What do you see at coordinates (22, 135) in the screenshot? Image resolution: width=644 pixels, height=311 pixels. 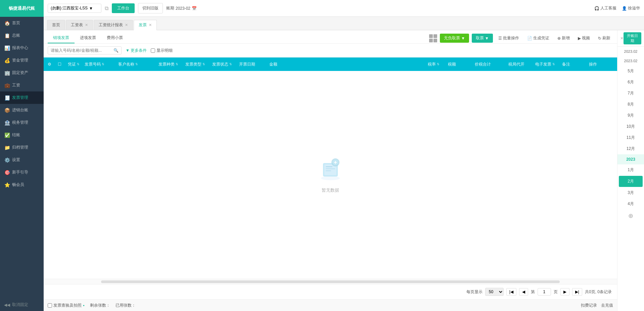 I see `sidebar-item-close-accounts: ✅ 结账` at bounding box center [22, 135].